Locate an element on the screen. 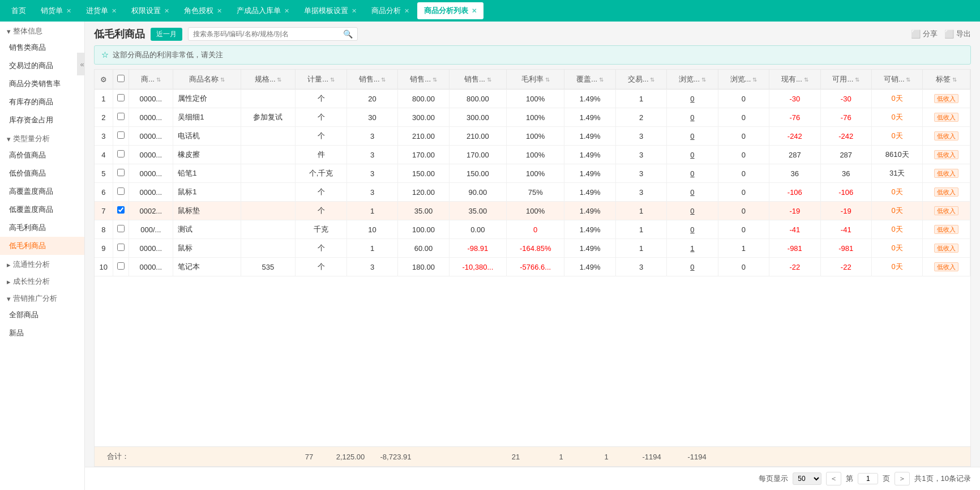  sidebar-item-low-margin: 低毛利商品 is located at coordinates (42, 246).